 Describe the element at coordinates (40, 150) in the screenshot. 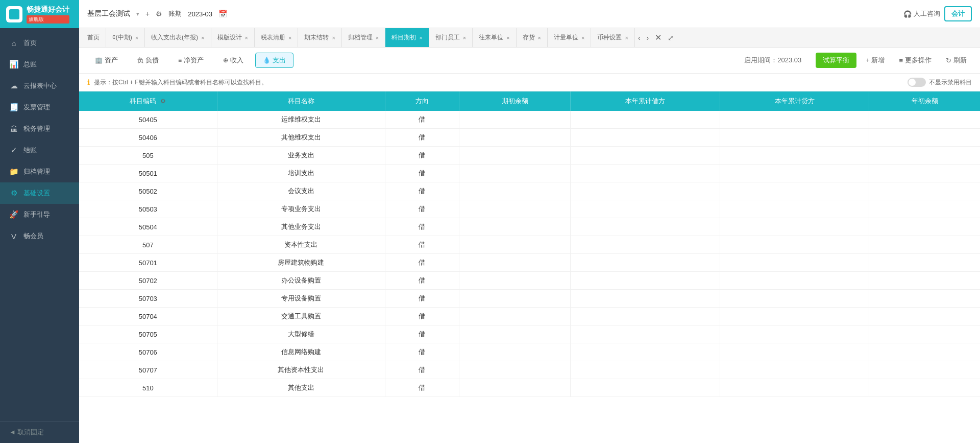

I see `sidebar-item-checkout: ✓结账` at that location.